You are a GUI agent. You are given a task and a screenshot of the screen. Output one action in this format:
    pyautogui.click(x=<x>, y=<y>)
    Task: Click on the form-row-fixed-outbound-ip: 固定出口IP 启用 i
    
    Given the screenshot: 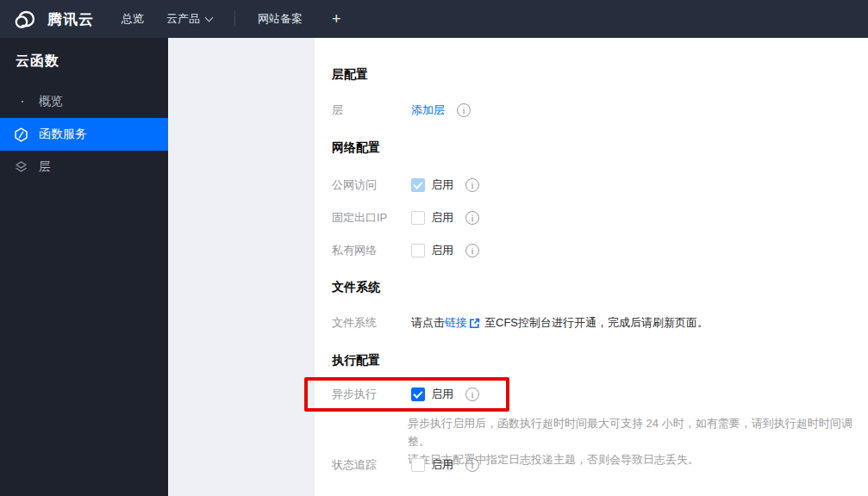 What is the action you would take?
    pyautogui.click(x=405, y=218)
    